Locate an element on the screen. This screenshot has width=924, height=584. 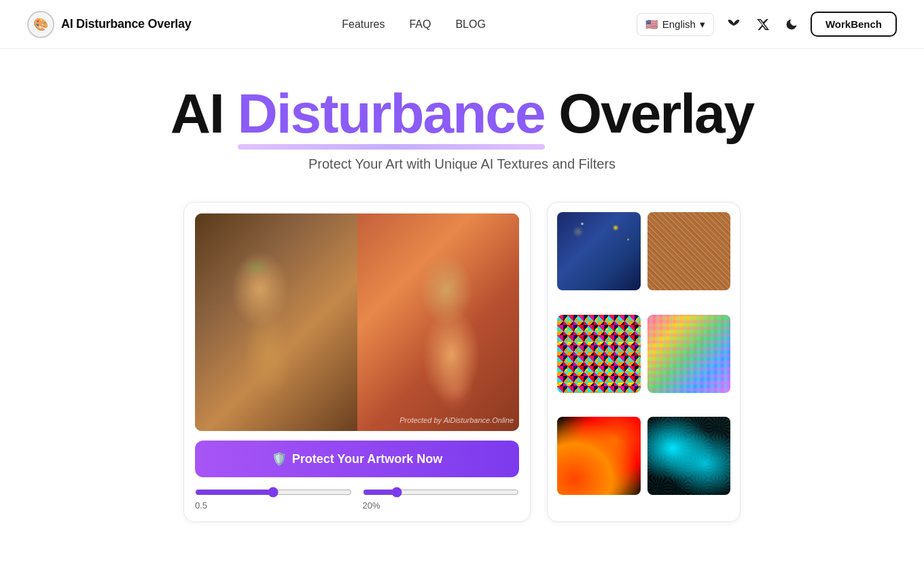
original-image is located at coordinates (276, 322).